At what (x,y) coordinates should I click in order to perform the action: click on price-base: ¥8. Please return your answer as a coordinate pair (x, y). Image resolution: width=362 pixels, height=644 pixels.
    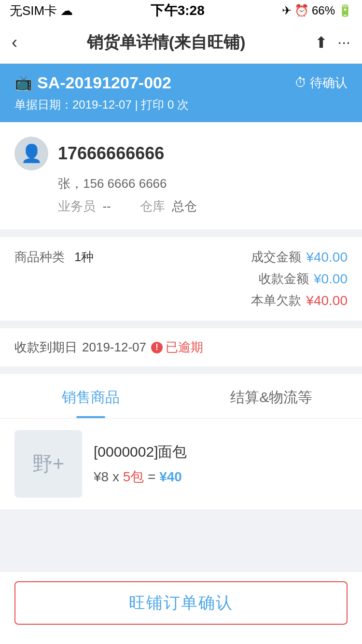
    Looking at the image, I should click on (101, 477).